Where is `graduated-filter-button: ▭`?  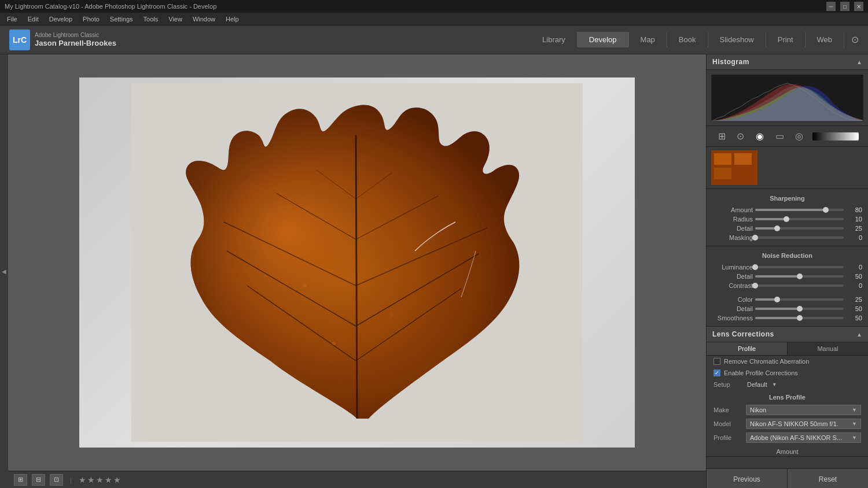
graduated-filter-button: ▭ is located at coordinates (780, 136).